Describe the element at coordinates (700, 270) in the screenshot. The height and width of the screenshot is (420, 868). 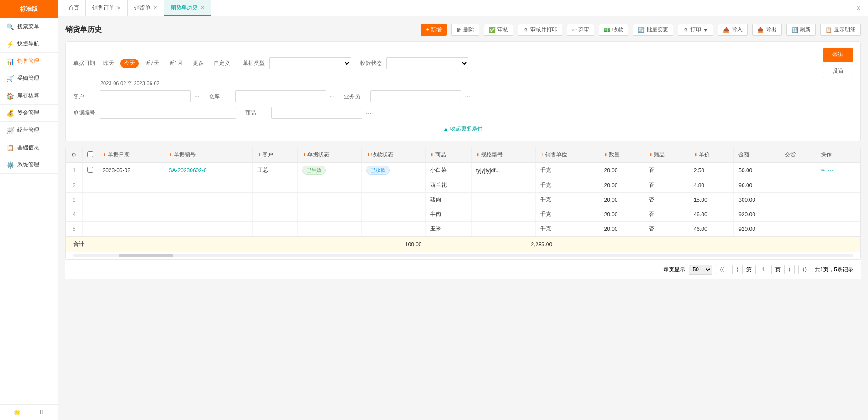
I see `page-size-select: 50 100` at that location.